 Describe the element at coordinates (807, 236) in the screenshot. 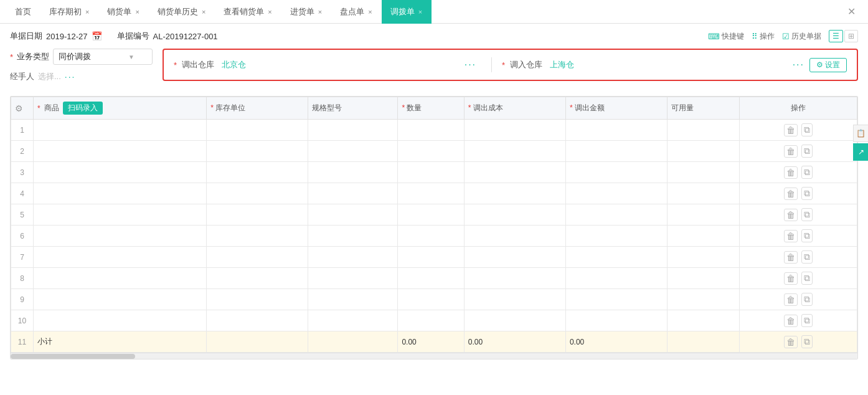

I see `row-6-copy-icon: ⧉` at that location.